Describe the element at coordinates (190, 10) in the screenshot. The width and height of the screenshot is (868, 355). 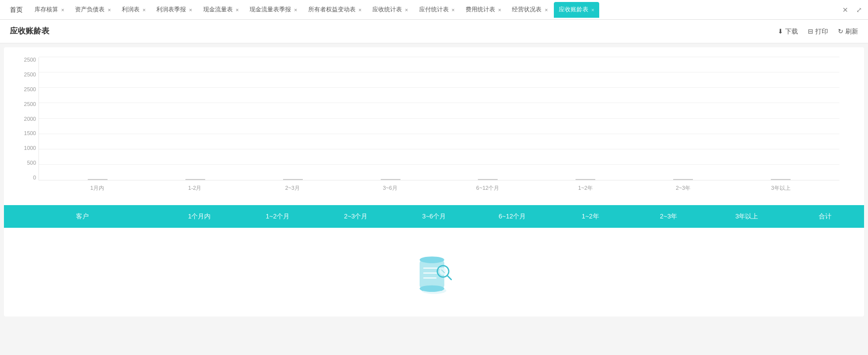
I see `close-profit-quarterly-tab: ×` at that location.